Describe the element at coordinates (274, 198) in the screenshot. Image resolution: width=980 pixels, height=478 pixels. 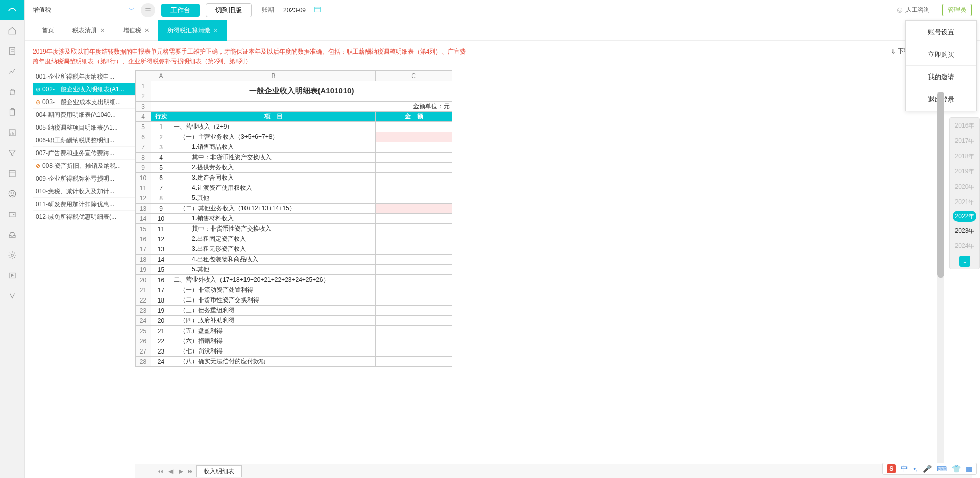
I see `cell-item: 5.其他` at that location.